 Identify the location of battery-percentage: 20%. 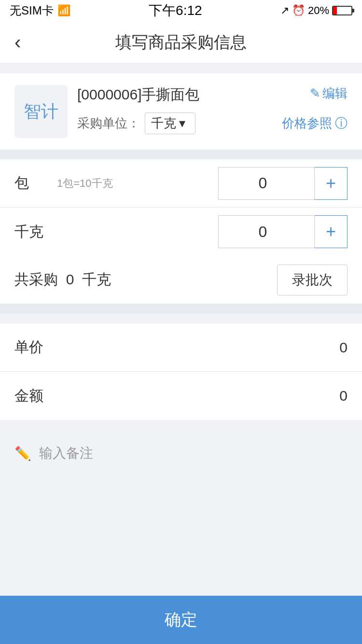
(319, 11).